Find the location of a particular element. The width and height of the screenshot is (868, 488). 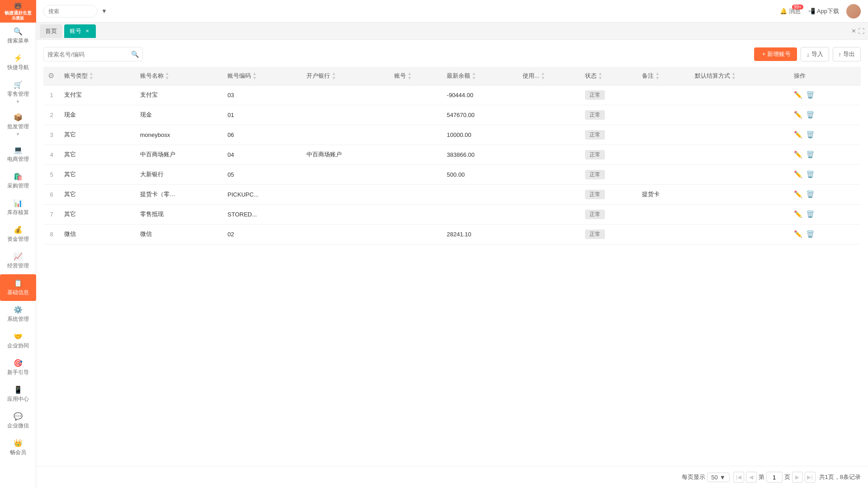

tab-account: 账号 ✕ is located at coordinates (80, 31).